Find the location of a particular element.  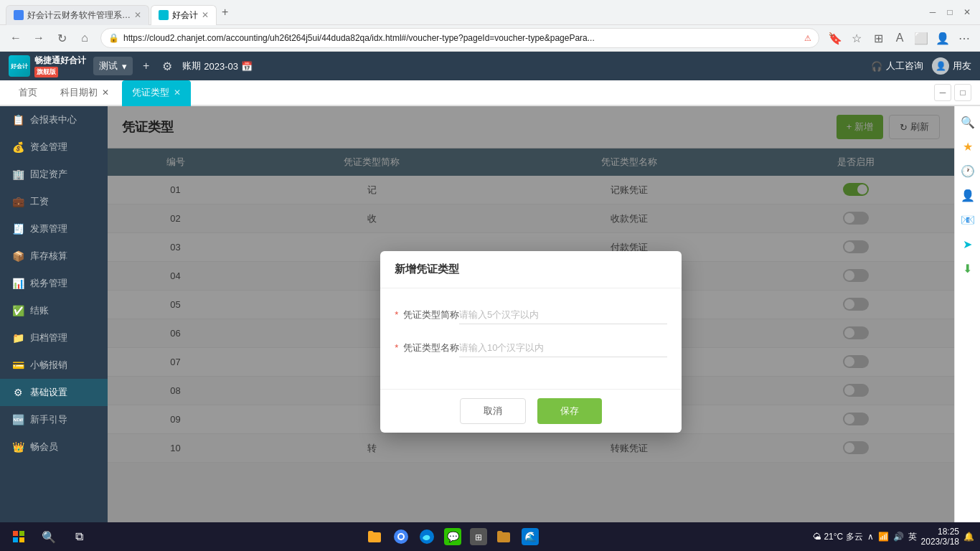

browser-tab-2: 好会计 ✕ is located at coordinates (184, 15).